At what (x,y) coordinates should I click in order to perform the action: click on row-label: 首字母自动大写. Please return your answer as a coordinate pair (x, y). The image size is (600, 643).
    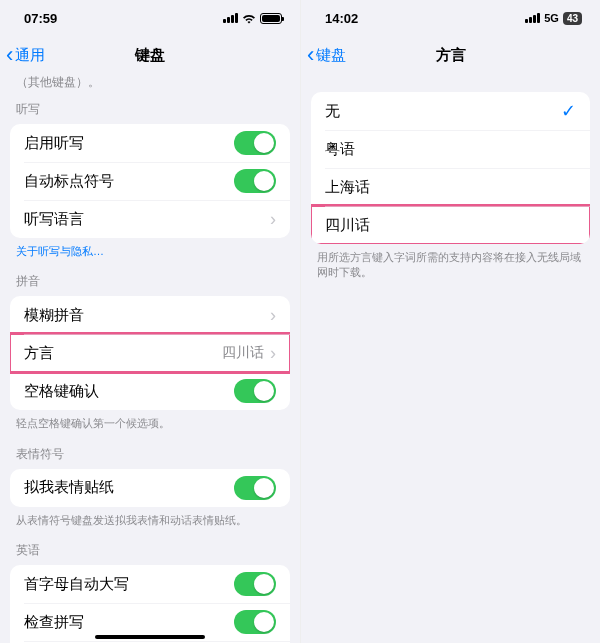
    Looking at the image, I should click on (129, 584).